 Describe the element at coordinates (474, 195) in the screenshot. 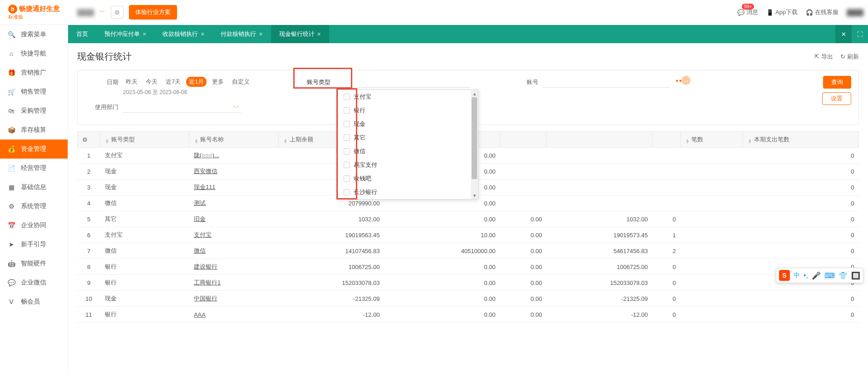

I see `scroll-down-icon: ▼` at that location.